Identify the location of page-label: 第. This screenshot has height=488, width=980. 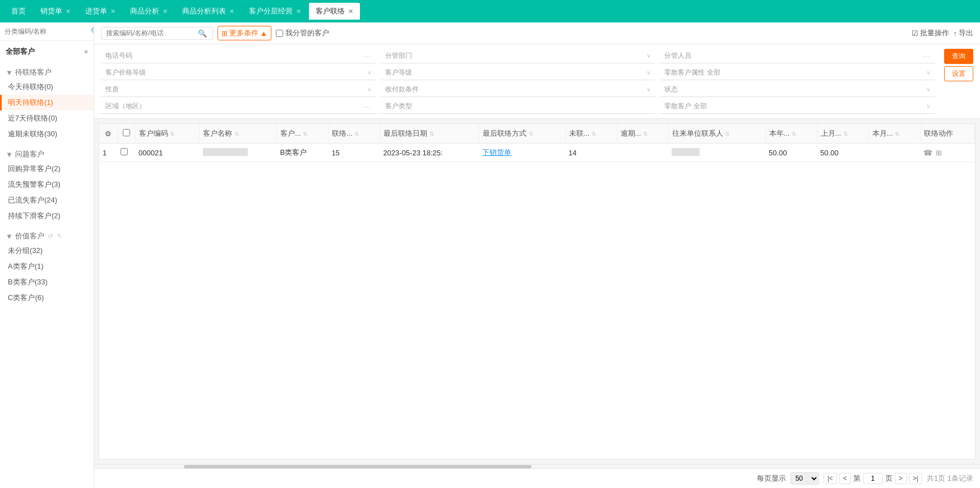
(857, 478).